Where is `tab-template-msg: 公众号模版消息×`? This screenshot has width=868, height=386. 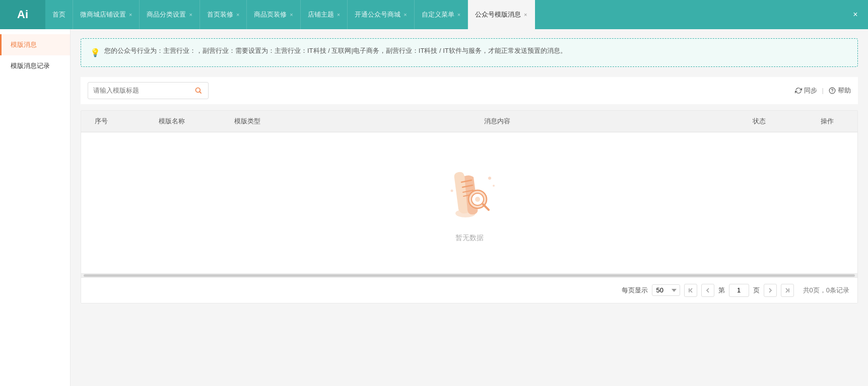
tab-template-msg: 公众号模版消息× is located at coordinates (501, 15).